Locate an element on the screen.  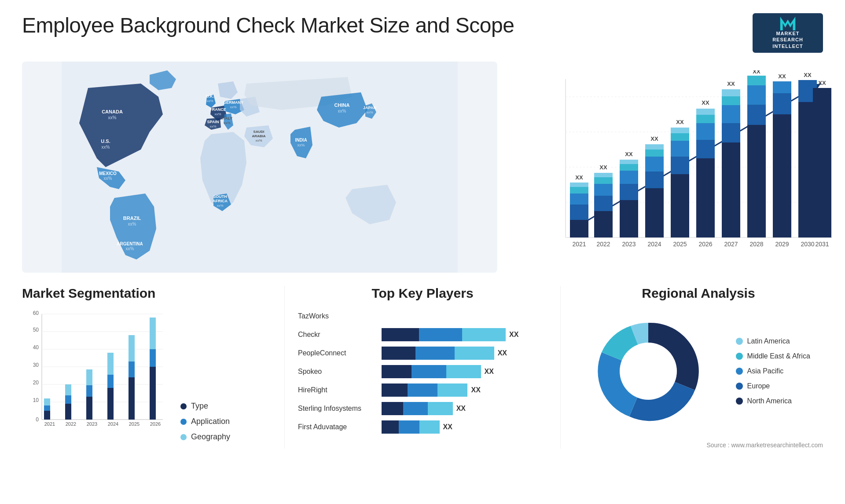
svg-text: CHINA is located at coordinates (342, 105).